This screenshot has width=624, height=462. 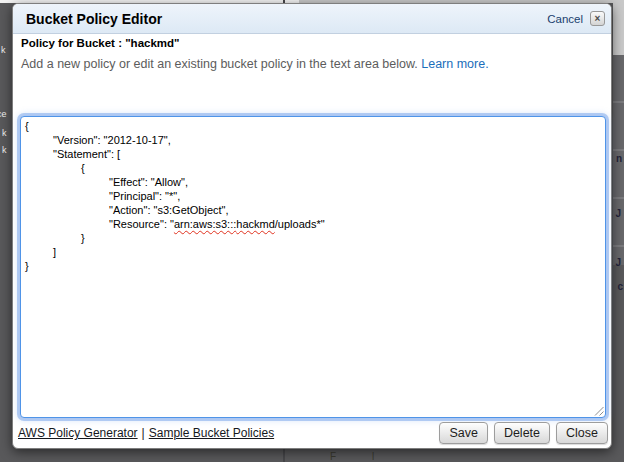 I want to click on policy-line: "Version": "2012-10-17",, so click(x=313, y=140).